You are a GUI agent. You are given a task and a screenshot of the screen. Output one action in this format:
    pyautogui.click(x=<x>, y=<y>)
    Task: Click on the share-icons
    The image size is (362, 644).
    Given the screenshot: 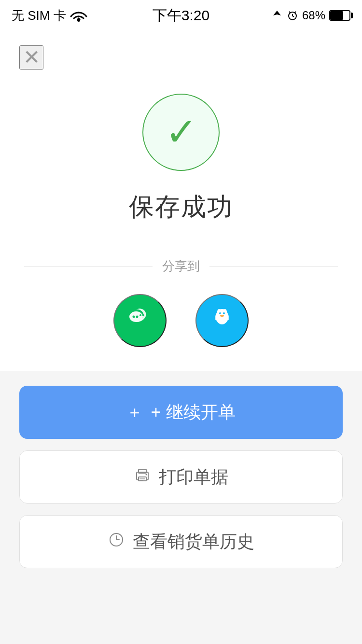 What is the action you would take?
    pyautogui.click(x=181, y=330)
    